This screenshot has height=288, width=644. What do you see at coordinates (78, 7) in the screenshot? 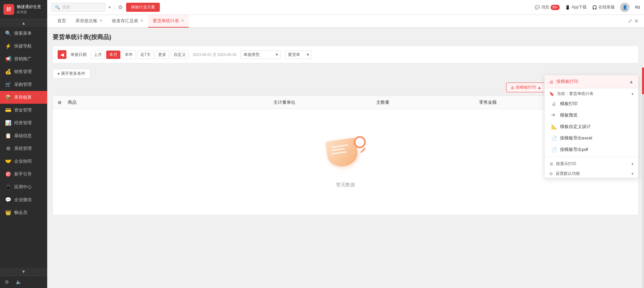
I see `topbar-search: 🔍 搜索` at bounding box center [78, 7].